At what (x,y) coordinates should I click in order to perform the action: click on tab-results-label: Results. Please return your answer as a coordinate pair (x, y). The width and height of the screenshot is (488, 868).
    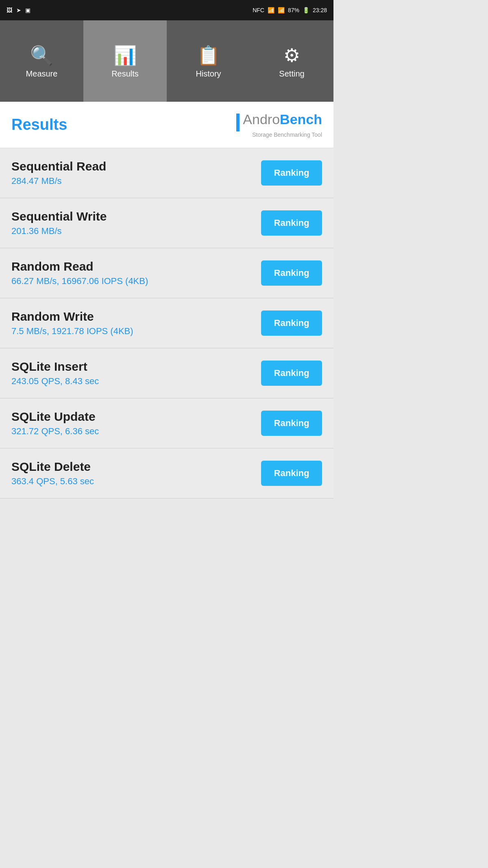
    Looking at the image, I should click on (125, 74).